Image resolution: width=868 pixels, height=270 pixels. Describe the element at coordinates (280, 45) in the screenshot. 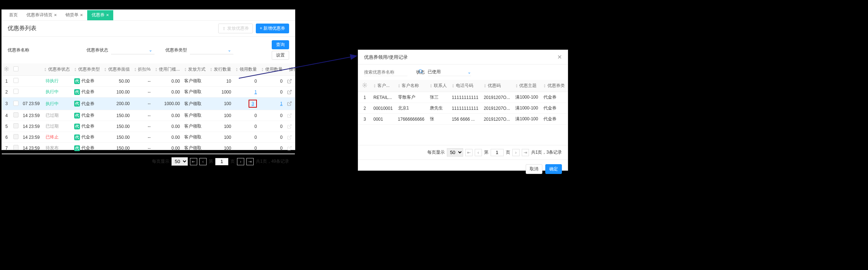

I see `search-button: 查询` at that location.